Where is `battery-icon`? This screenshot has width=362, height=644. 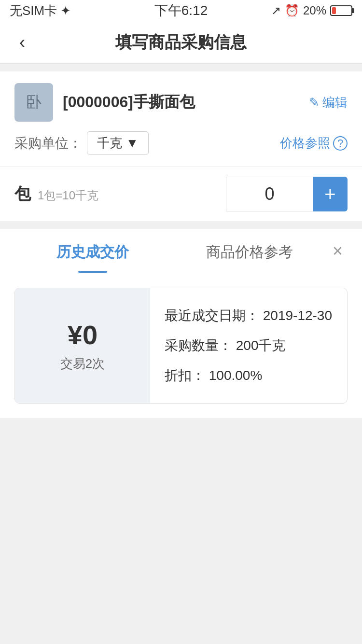
battery-icon is located at coordinates (341, 11).